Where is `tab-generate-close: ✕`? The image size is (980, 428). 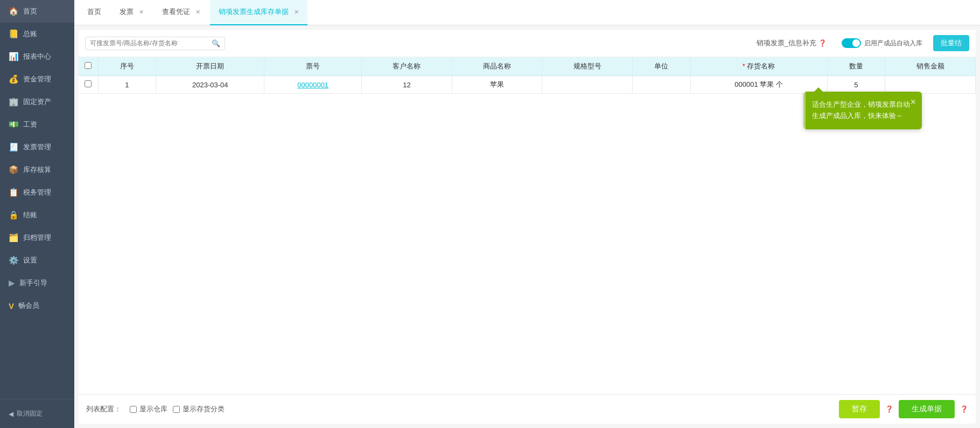 tab-generate-close: ✕ is located at coordinates (296, 12).